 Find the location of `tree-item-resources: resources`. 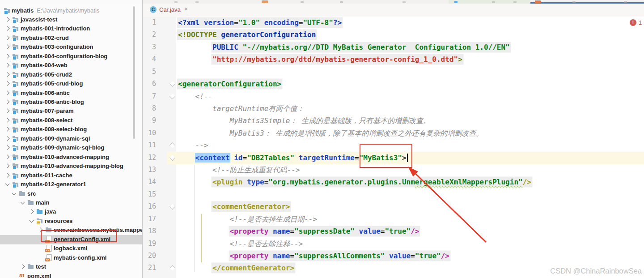

tree-item-resources: resources is located at coordinates (71, 221).